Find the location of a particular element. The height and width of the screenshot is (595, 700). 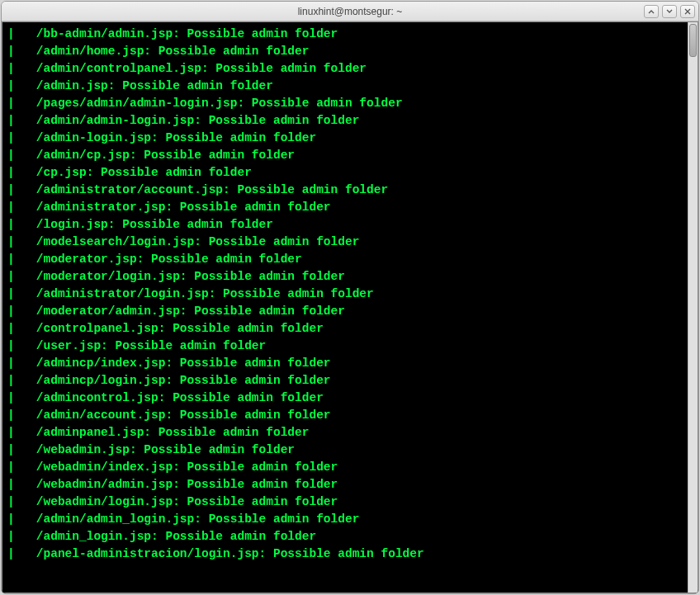

output-line: | /administrator.jsp: Possible admin fol… is located at coordinates (345, 208).